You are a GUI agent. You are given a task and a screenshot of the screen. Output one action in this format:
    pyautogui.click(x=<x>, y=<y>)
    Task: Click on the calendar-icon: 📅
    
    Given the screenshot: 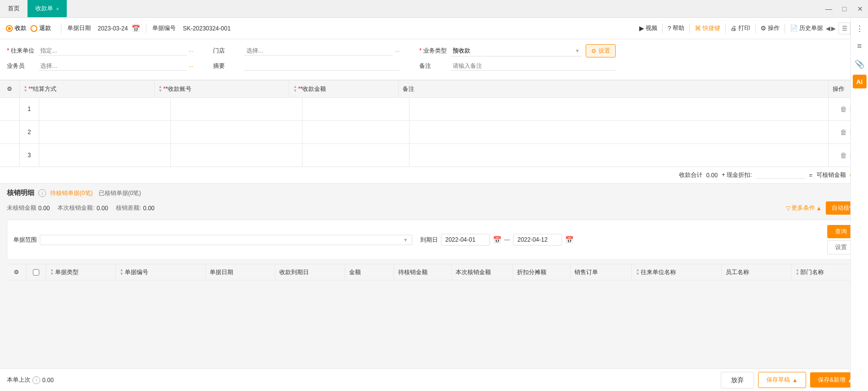 What is the action you would take?
    pyautogui.click(x=136, y=28)
    